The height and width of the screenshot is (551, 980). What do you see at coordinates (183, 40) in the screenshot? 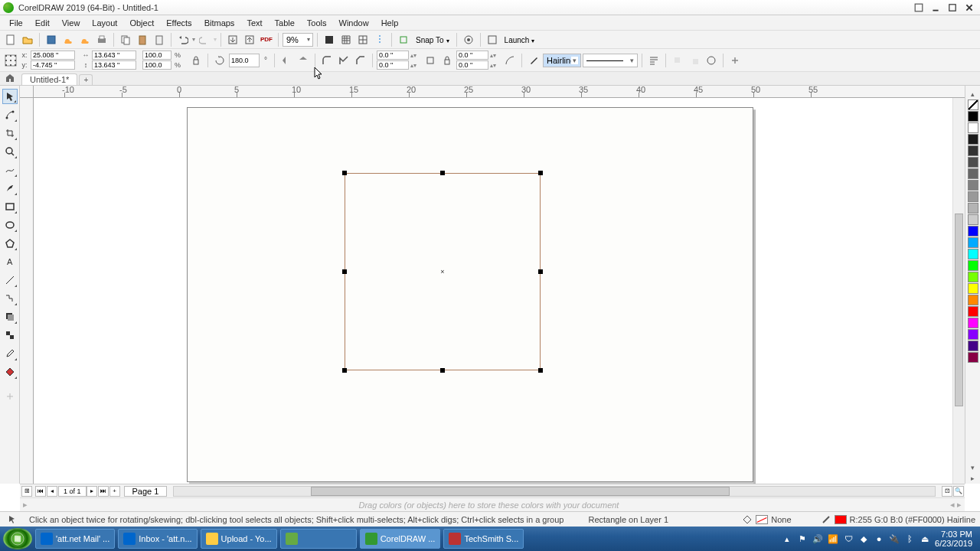
I see `undo-button` at bounding box center [183, 40].